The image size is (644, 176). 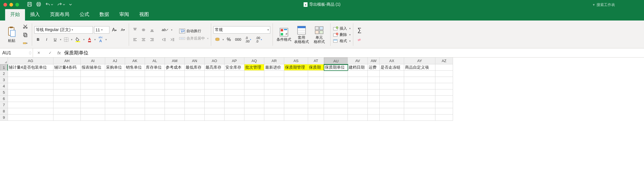 What do you see at coordinates (39, 53) in the screenshot?
I see `cancel-formula-button: ✕` at bounding box center [39, 53].